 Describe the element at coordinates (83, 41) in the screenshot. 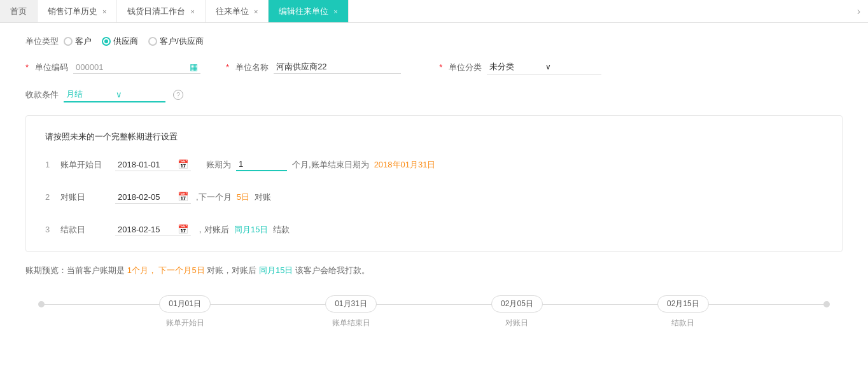

I see `radio-customer-label: 客户` at that location.